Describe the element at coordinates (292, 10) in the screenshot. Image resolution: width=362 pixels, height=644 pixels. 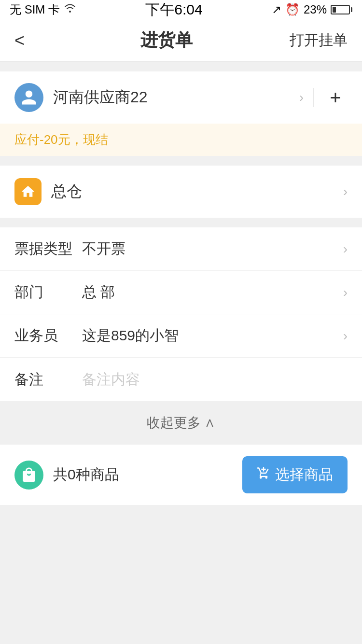
I see `alarm-icon: ⏰` at that location.